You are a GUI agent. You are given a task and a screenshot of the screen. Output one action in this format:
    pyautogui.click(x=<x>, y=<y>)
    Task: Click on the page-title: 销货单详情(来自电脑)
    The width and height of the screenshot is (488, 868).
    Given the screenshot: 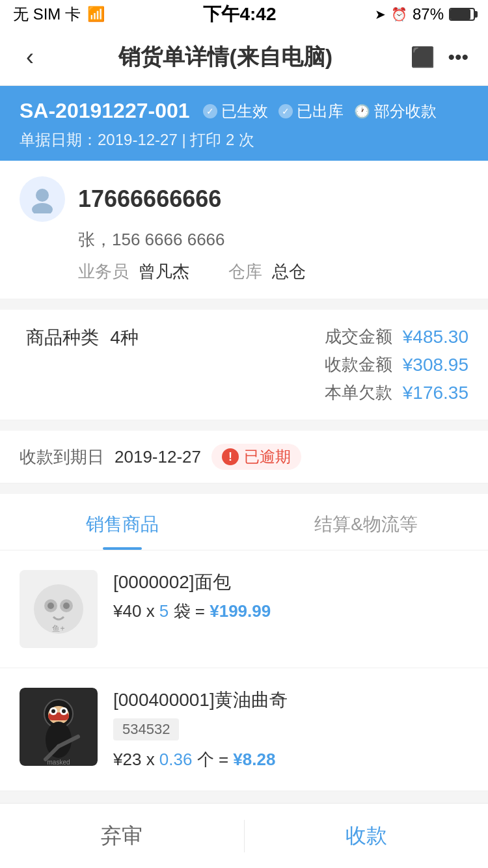 What is the action you would take?
    pyautogui.click(x=225, y=57)
    